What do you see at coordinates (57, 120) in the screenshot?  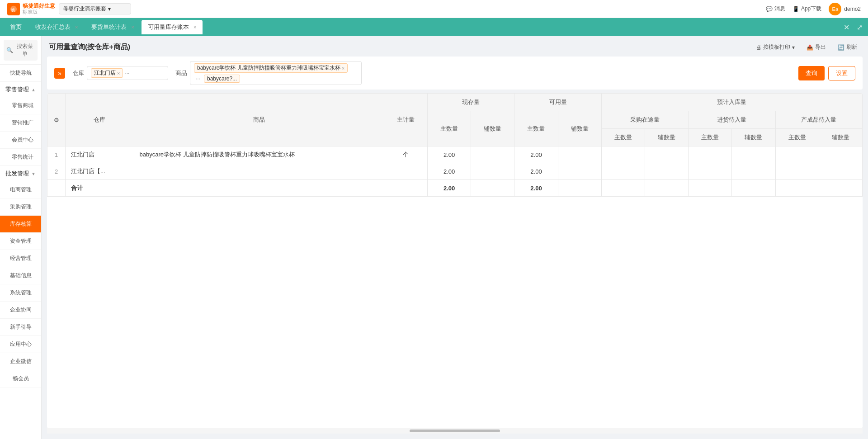 I see `th-settings: ⚙` at bounding box center [57, 120].